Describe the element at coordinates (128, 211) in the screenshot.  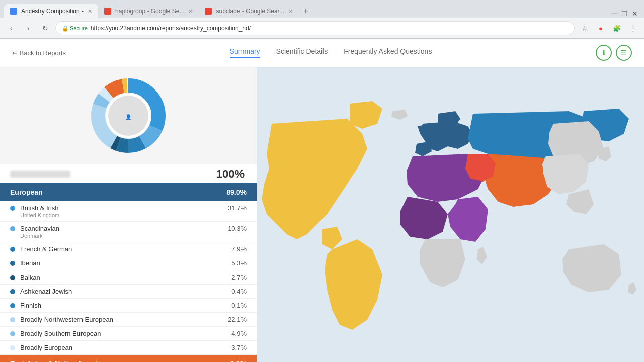
I see `list-item-british-irish: British & Irish United Kingdom 31.7%` at that location.